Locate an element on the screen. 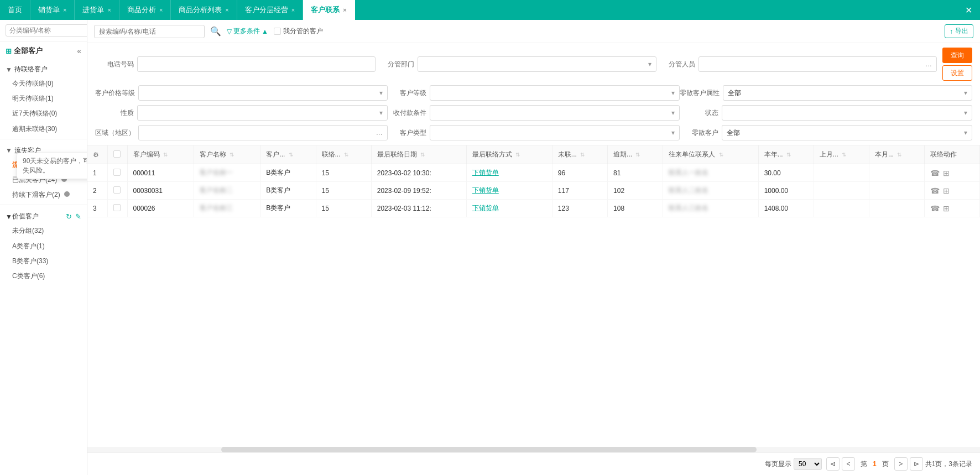 The width and height of the screenshot is (980, 475). manager-multi: … is located at coordinates (817, 64).